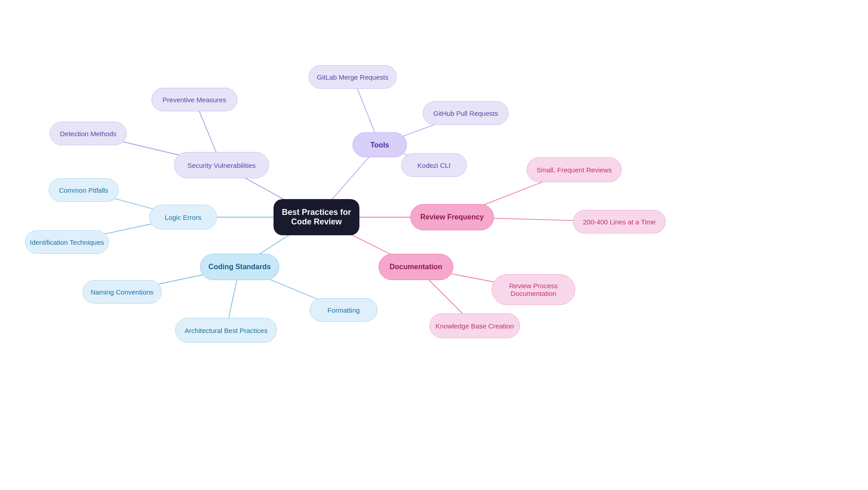 This screenshot has height=490, width=868. What do you see at coordinates (434, 165) in the screenshot?
I see `node-kodezi-cli: Kodezi CLI` at bounding box center [434, 165].